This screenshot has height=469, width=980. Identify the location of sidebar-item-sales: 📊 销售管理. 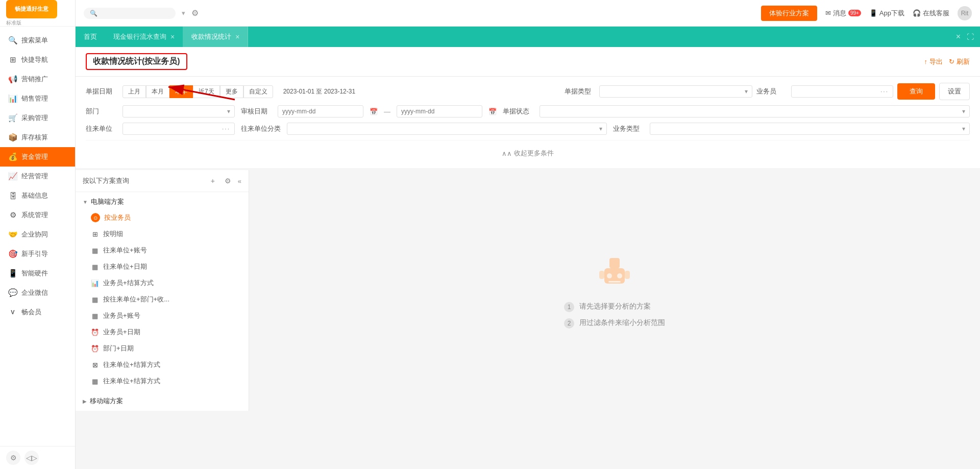
(38, 99).